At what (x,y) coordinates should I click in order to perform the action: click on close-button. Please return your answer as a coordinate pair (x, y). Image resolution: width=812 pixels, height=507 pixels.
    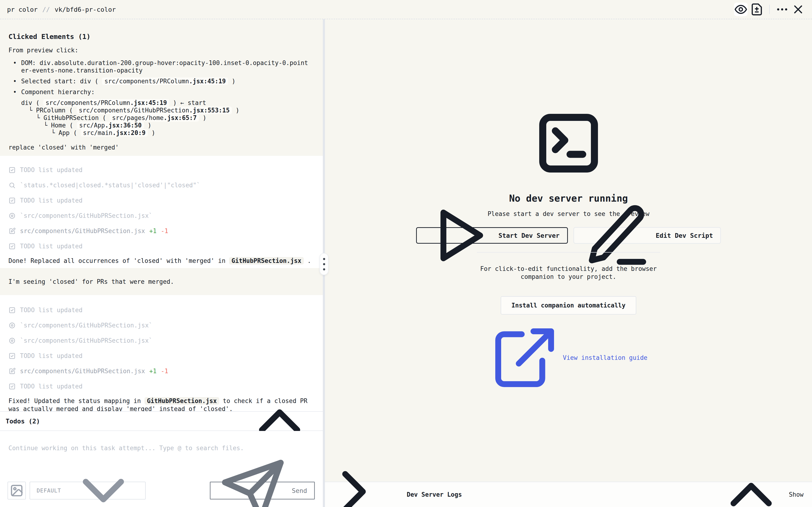
    Looking at the image, I should click on (798, 9).